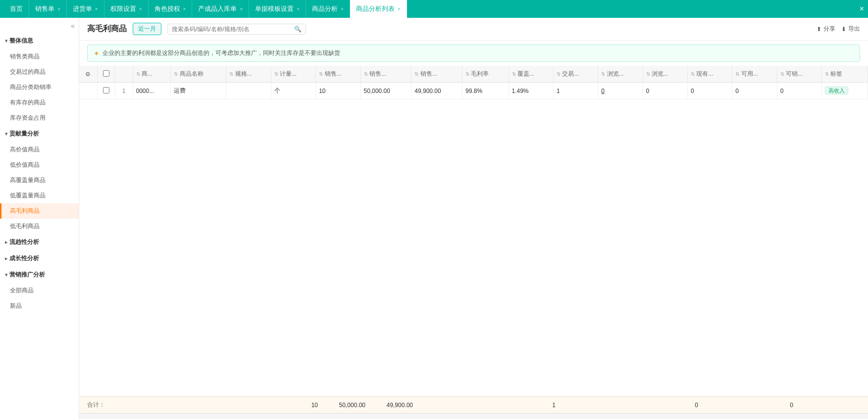  I want to click on sidebar-item: 商品分类助销率, so click(40, 87).